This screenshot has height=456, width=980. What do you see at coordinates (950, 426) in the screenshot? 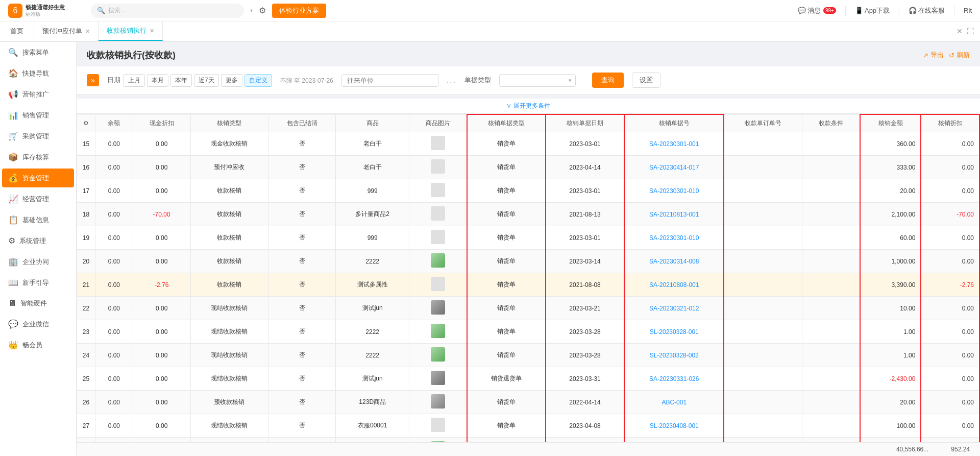
I see `verify-discount-cell: 0.00` at bounding box center [950, 426].